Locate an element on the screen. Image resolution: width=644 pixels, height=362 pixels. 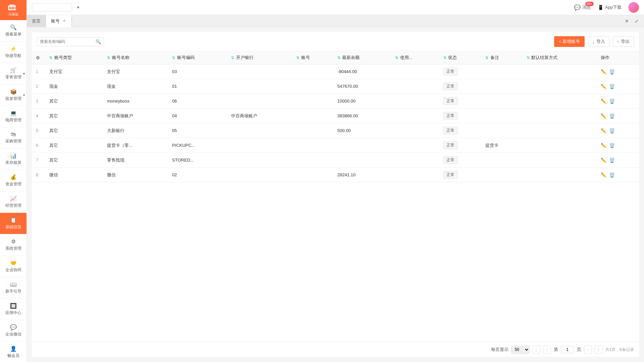
topbar-left: ▾ is located at coordinates (56, 7).